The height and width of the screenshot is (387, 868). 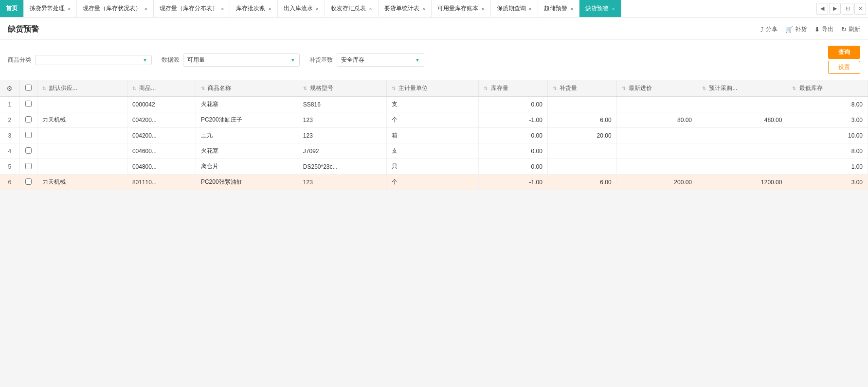 I want to click on tab-inout-flow-close: ×, so click(x=317, y=9).